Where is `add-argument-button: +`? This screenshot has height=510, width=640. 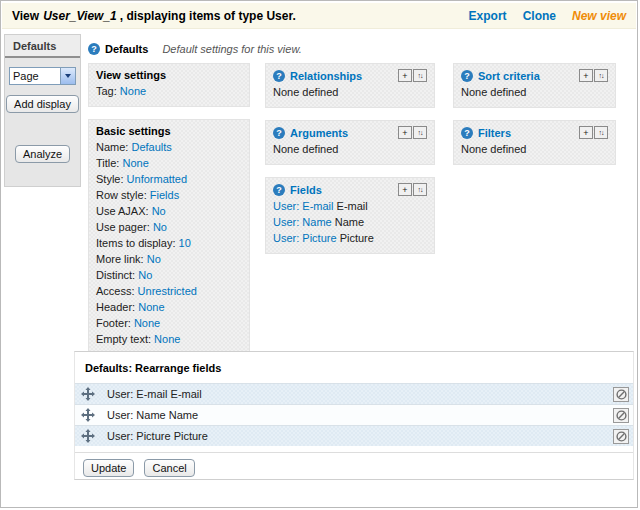 add-argument-button: + is located at coordinates (405, 132).